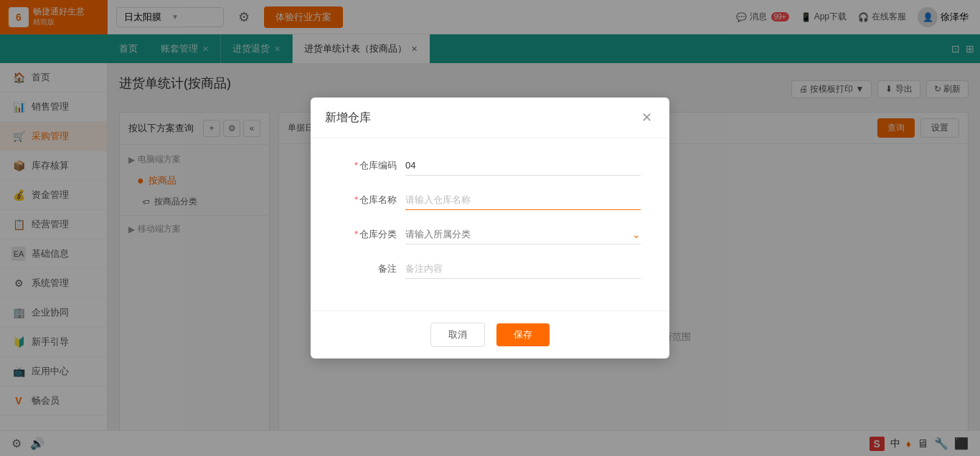  I want to click on warehouse-code-row: 仓库编码, so click(490, 166).